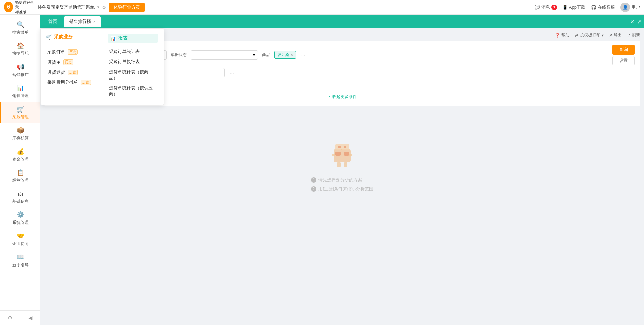 This screenshot has height=325, width=644. Describe the element at coordinates (73, 72) in the screenshot. I see `history-tag-2: 历史` at that location.